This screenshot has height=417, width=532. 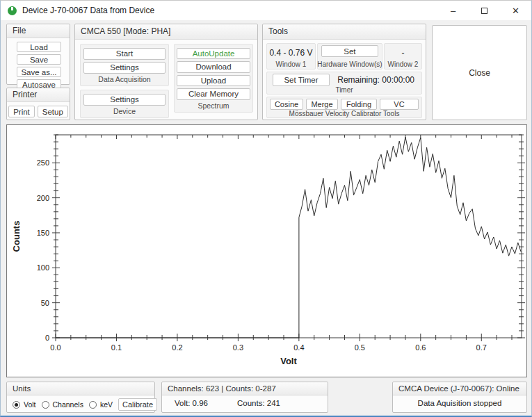 I want to click on cmca-group-title: CMCA 550 [Mode: PHA], so click(x=166, y=32).